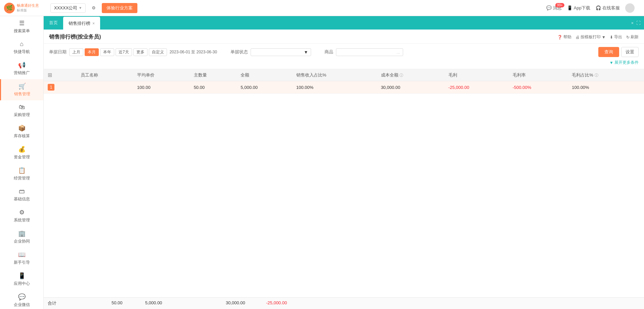 This screenshot has width=644, height=309. I want to click on sidebar-item-operation: 📋 经营管理, so click(22, 174).